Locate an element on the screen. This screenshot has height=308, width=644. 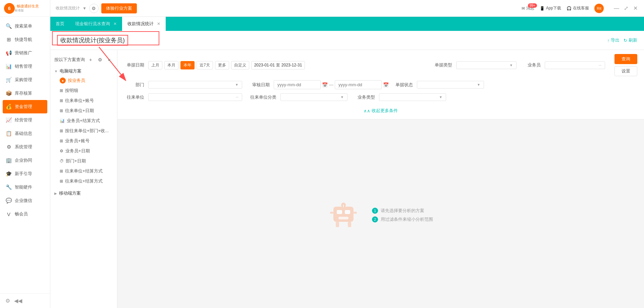
refresh-label: 刷新 is located at coordinates (633, 40).